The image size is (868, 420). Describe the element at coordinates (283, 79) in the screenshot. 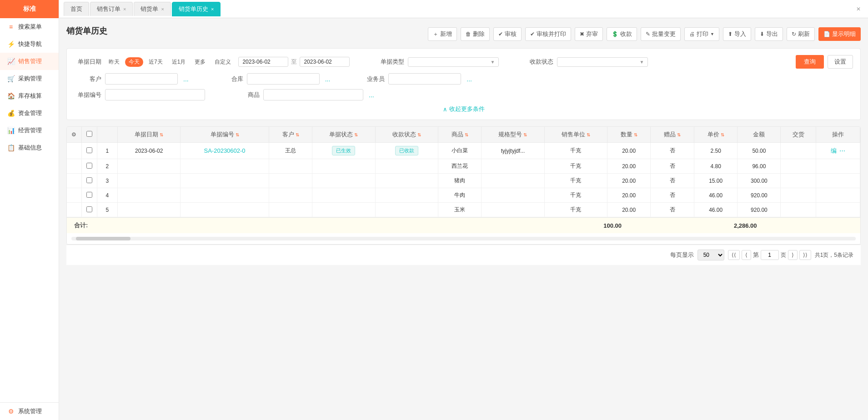

I see `warehouse-input` at that location.